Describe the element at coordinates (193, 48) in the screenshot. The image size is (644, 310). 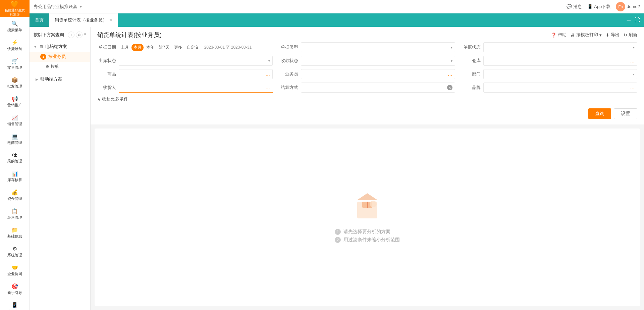
I see `date-tab-custom: 自定义` at that location.